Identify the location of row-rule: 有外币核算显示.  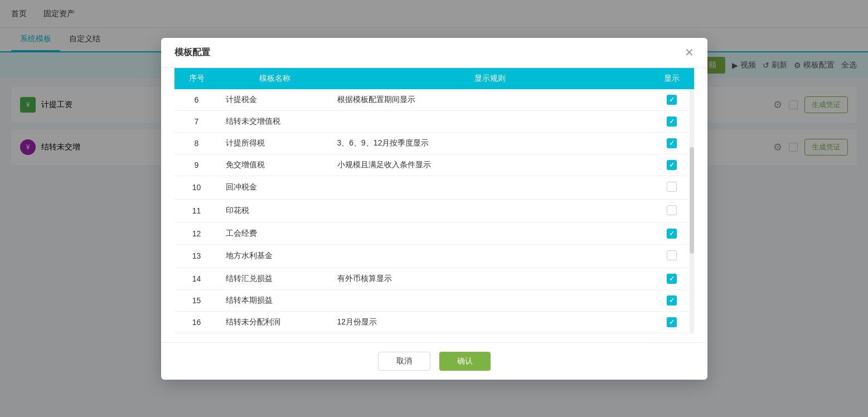
(490, 279).